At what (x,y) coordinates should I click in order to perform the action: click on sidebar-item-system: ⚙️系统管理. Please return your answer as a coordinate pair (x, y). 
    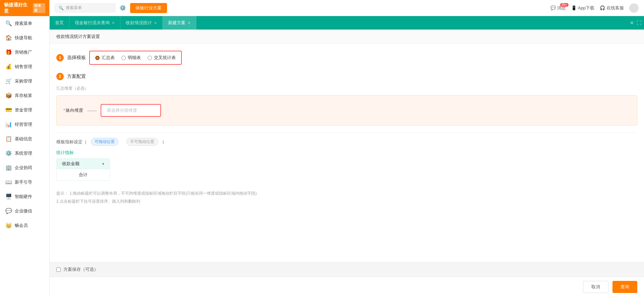
    Looking at the image, I should click on (25, 153).